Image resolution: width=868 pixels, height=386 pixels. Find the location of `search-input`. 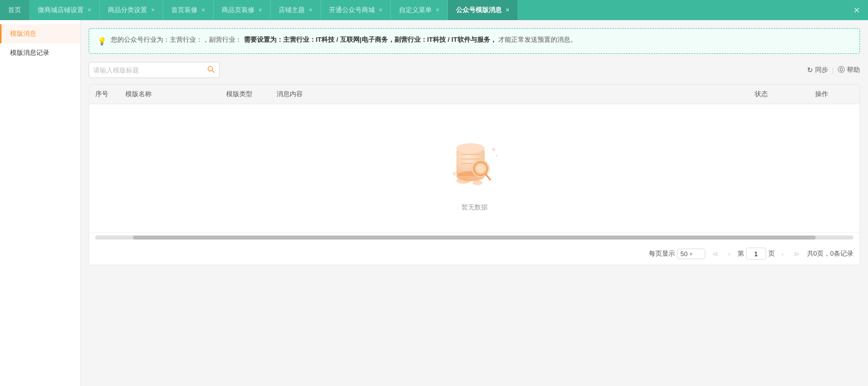

search-input is located at coordinates (150, 70).